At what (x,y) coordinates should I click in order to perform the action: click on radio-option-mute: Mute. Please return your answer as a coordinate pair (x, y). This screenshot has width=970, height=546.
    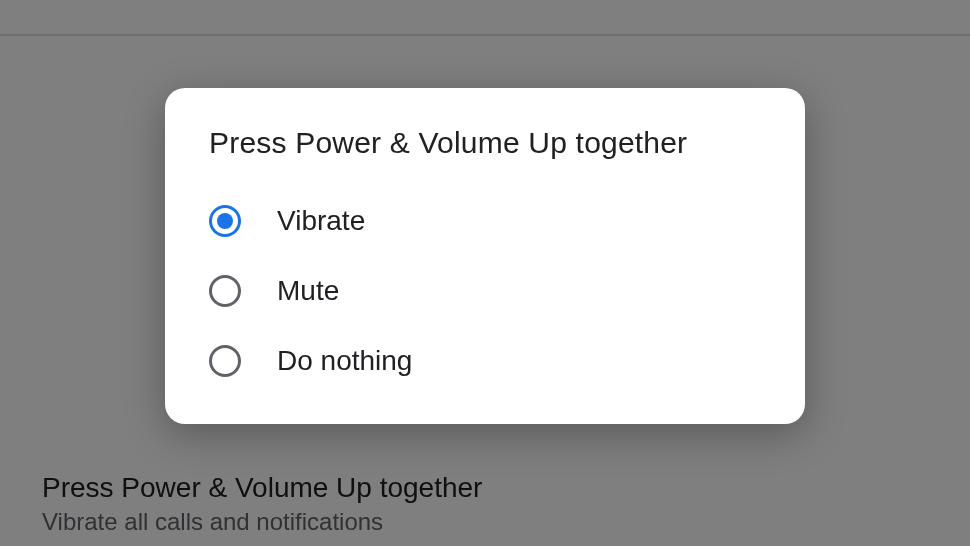
    Looking at the image, I should click on (485, 291).